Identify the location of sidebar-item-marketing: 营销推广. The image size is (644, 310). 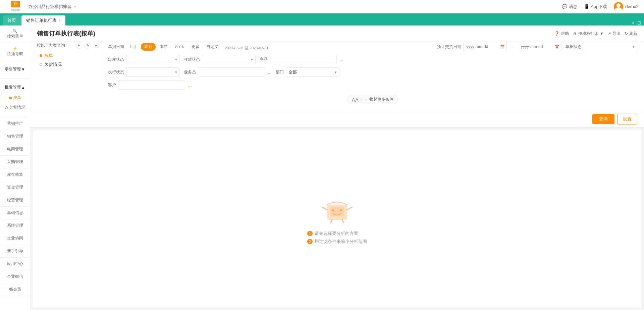
(15, 124).